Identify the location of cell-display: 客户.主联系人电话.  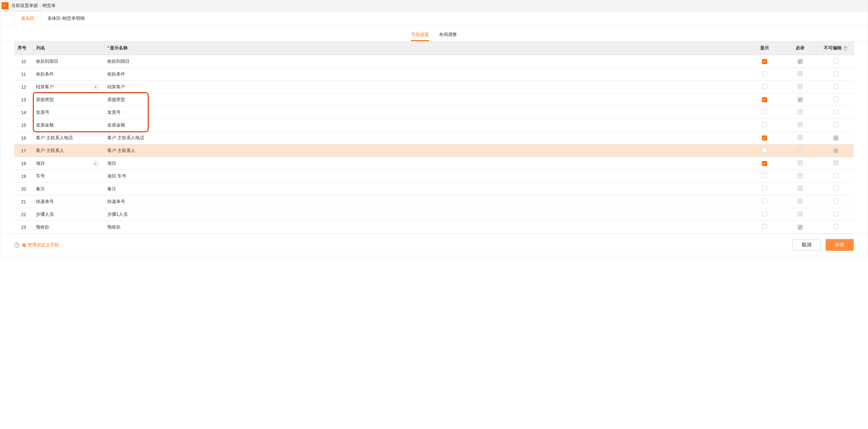
(425, 138).